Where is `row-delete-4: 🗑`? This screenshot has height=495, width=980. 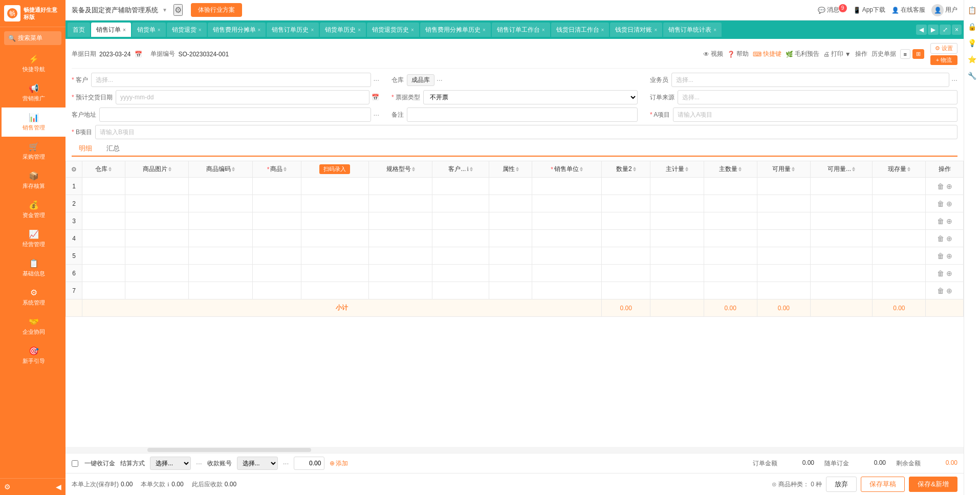
row-delete-4: 🗑 is located at coordinates (941, 239).